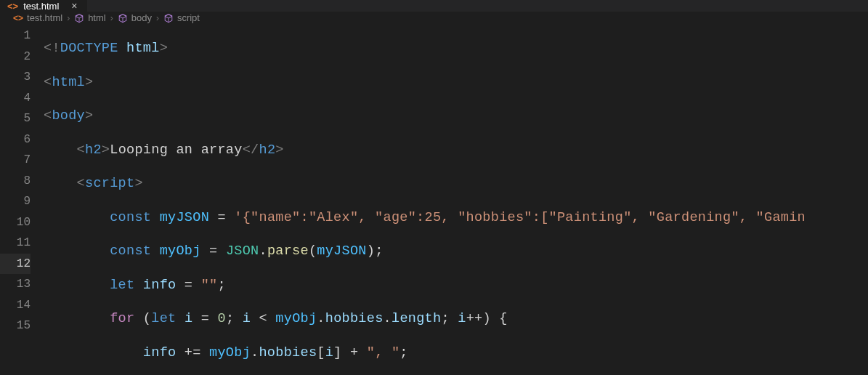 The image size is (868, 375). Describe the element at coordinates (189, 17) in the screenshot. I see `breadcrumb-label: script` at that location.